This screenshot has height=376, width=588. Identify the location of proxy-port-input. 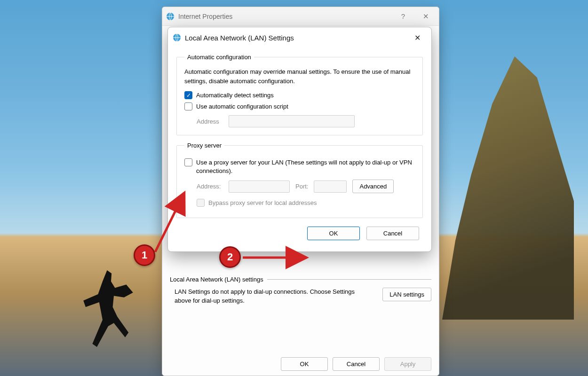
(330, 187).